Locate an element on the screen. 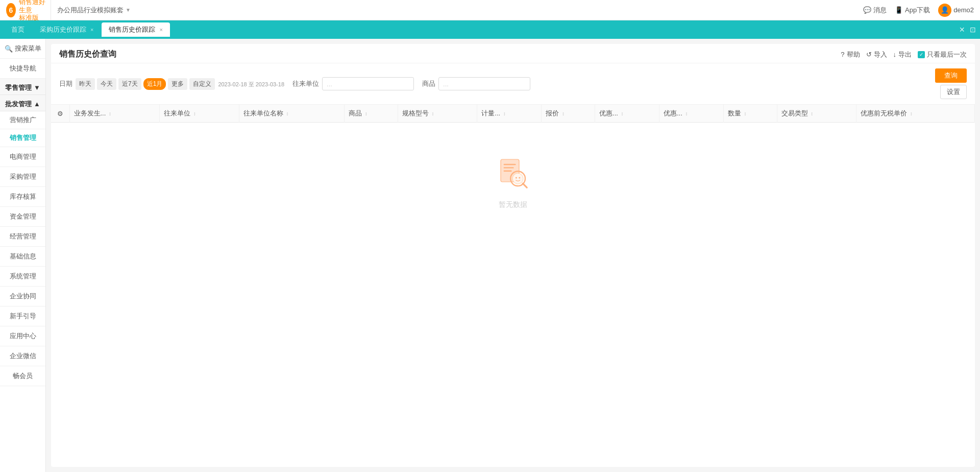 The height and width of the screenshot is (472, 980). date-1month-btn: 近1月 is located at coordinates (155, 84).